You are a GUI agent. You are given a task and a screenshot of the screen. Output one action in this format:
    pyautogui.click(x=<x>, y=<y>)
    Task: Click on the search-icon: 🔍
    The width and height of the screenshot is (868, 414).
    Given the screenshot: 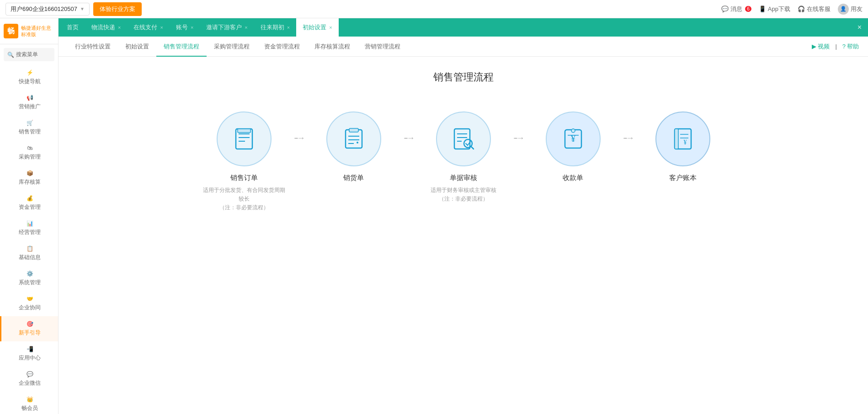 What is the action you would take?
    pyautogui.click(x=11, y=55)
    